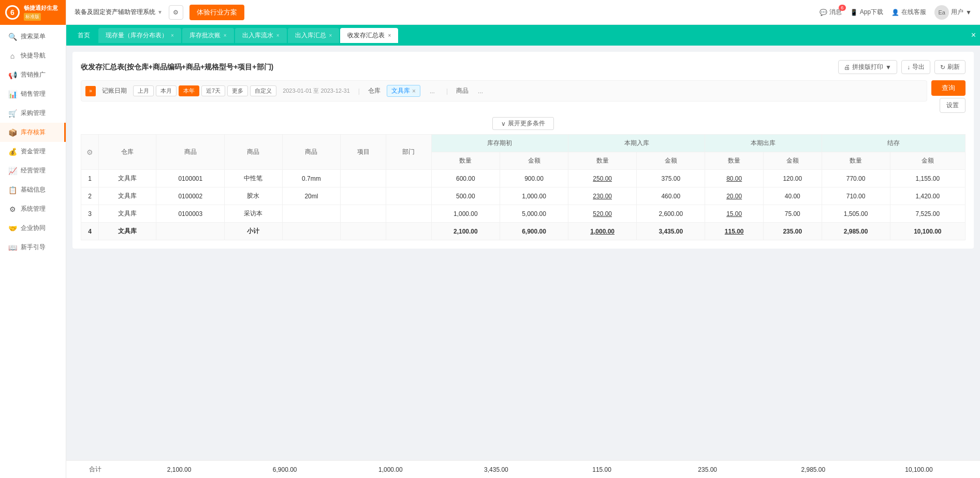  Describe the element at coordinates (909, 12) in the screenshot. I see `online-service-button: 👤 在线客服` at that location.